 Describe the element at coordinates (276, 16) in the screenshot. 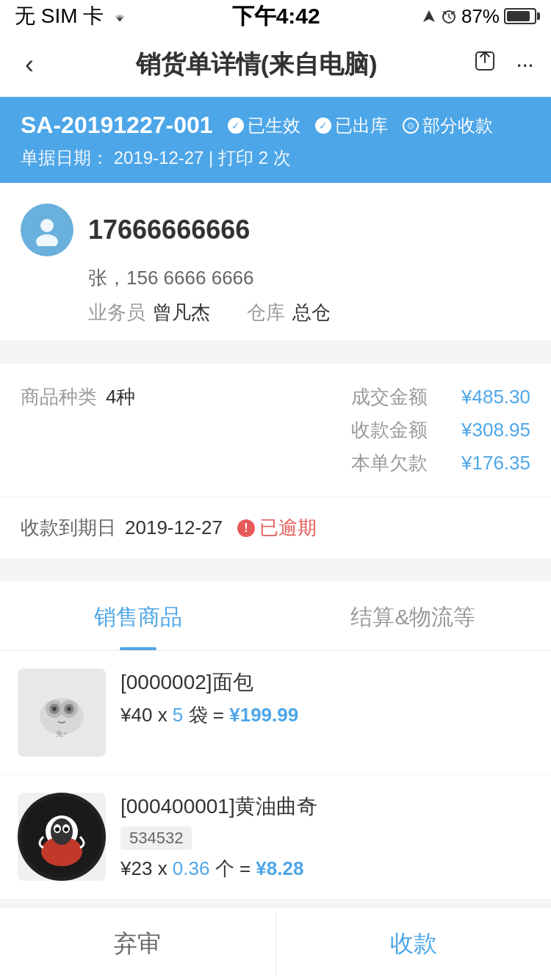

I see `status-bar: 无 SIM 卡 下午4:42 87%` at that location.